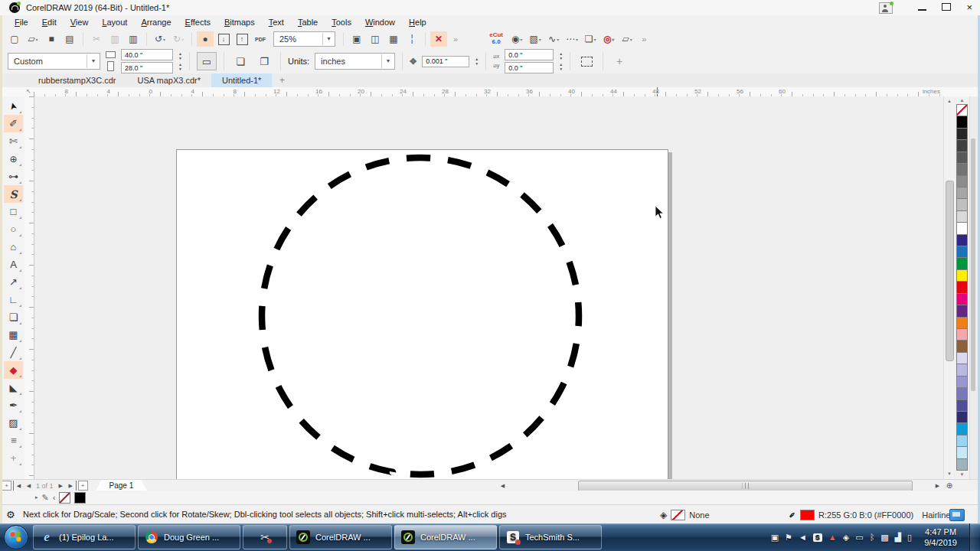  Describe the element at coordinates (357, 39) in the screenshot. I see `fullscreen-preview-button: ▣` at that location.